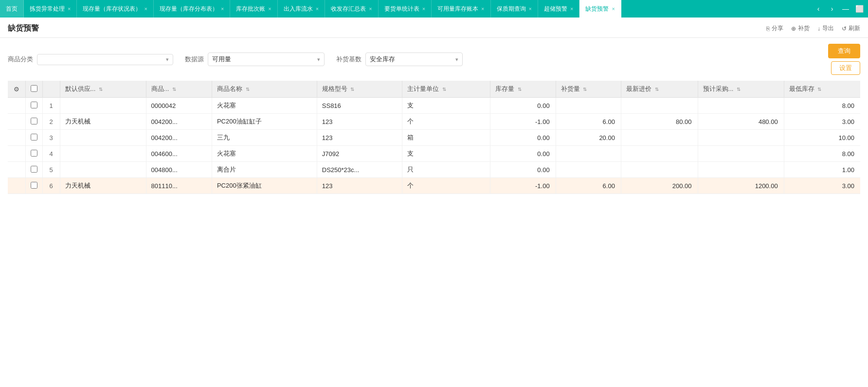  What do you see at coordinates (447, 89) in the screenshot?
I see `col-unit: 主计量单位 ⇅` at bounding box center [447, 89].